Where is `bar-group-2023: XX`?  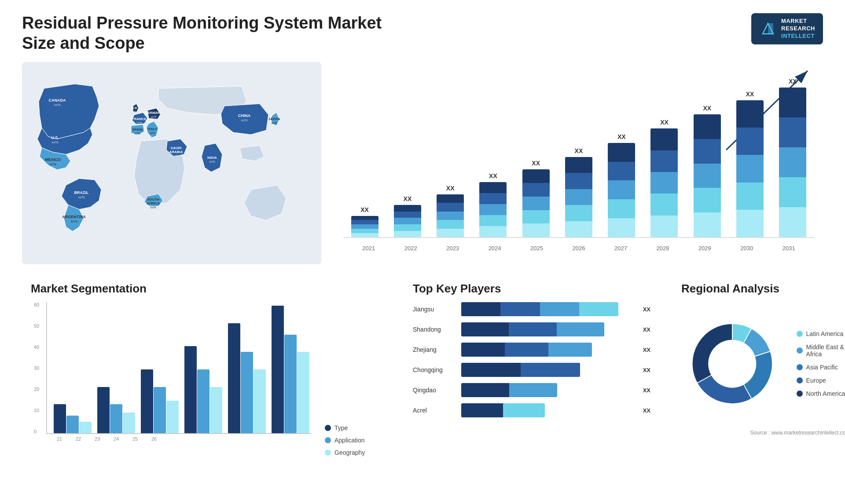
bar-group-2023: XX is located at coordinates (450, 211).